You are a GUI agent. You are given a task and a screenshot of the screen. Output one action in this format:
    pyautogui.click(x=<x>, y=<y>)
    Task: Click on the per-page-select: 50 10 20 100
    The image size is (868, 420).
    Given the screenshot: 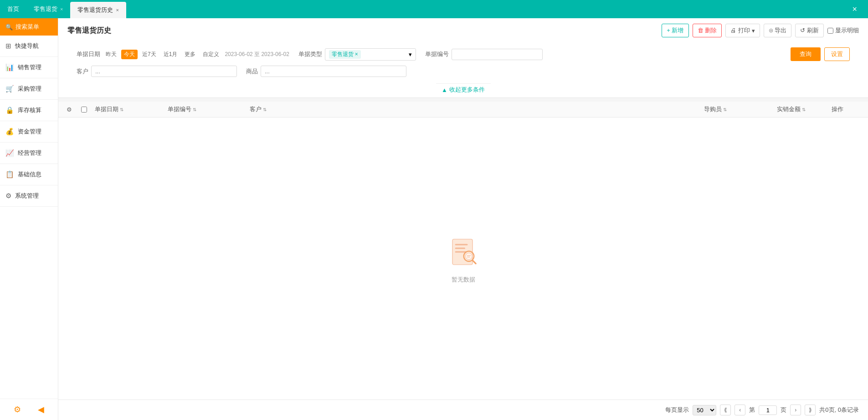 What is the action you would take?
    pyautogui.click(x=704, y=410)
    